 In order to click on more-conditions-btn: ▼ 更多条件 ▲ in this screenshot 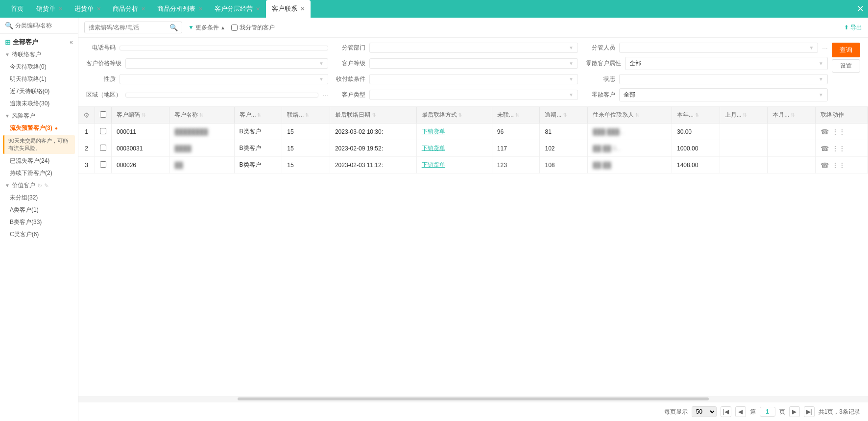, I will do `click(207, 27)`.